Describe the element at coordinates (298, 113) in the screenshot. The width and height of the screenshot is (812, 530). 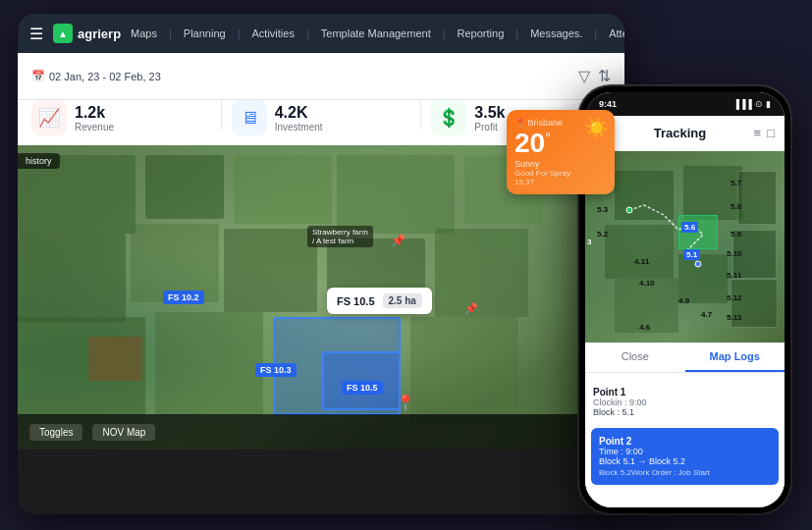
I see `investment-value: 4.2K` at that location.